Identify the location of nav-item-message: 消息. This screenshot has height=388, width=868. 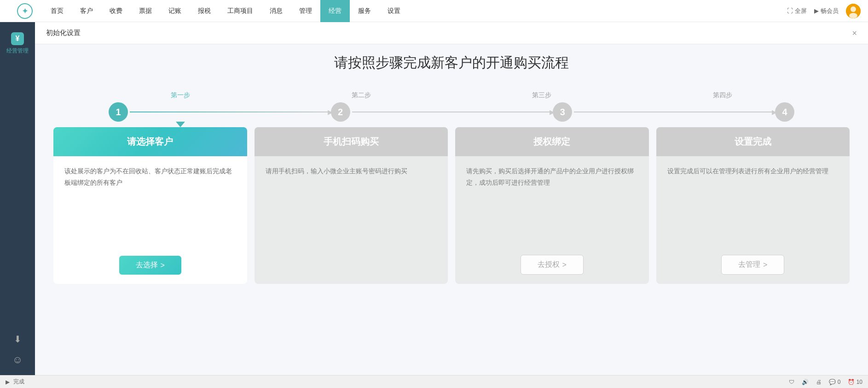
(276, 11).